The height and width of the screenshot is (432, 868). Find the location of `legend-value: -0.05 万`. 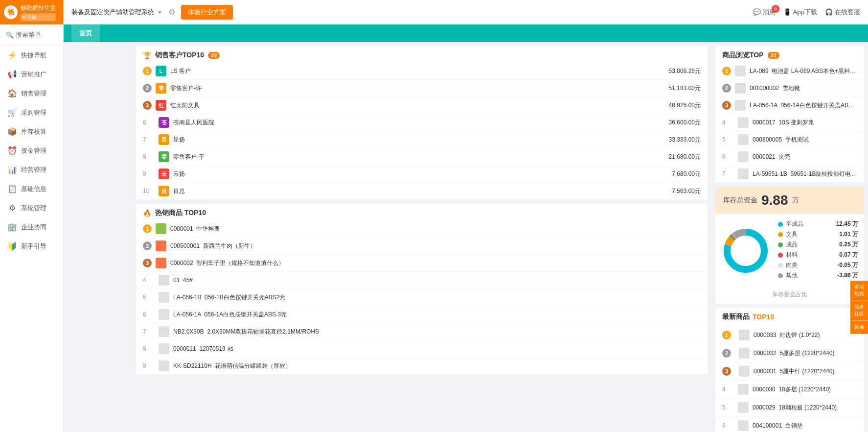

legend-value: -0.05 万 is located at coordinates (847, 265).